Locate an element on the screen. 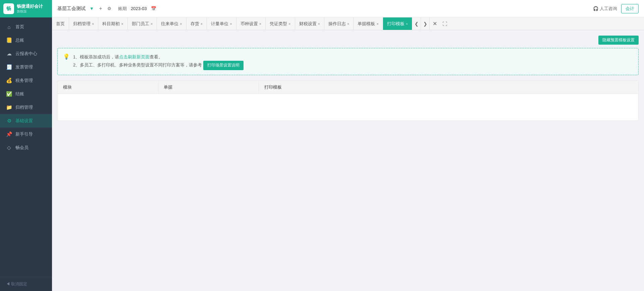  nav-label-home: 首页 is located at coordinates (20, 27).